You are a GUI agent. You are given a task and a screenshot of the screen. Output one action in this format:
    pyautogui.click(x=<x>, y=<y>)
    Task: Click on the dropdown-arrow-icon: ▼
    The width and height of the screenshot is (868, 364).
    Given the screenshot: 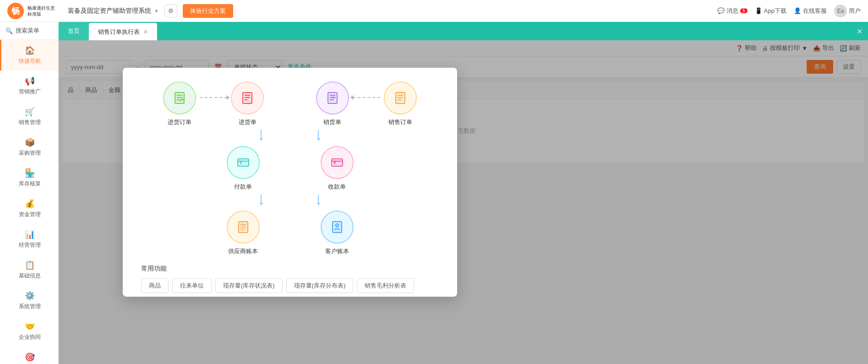 What is the action you would take?
    pyautogui.click(x=157, y=11)
    